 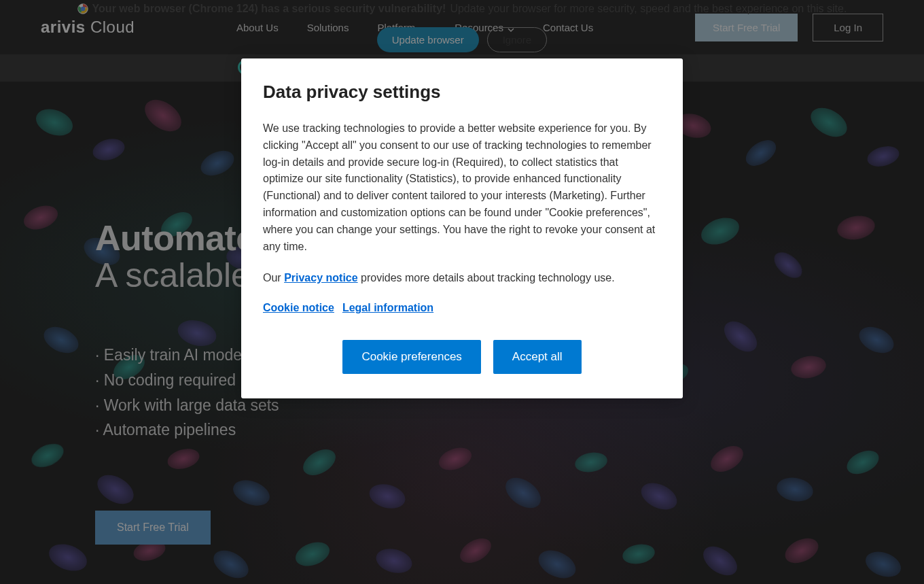 I want to click on privacy-notice-link: Privacy notice, so click(x=321, y=277).